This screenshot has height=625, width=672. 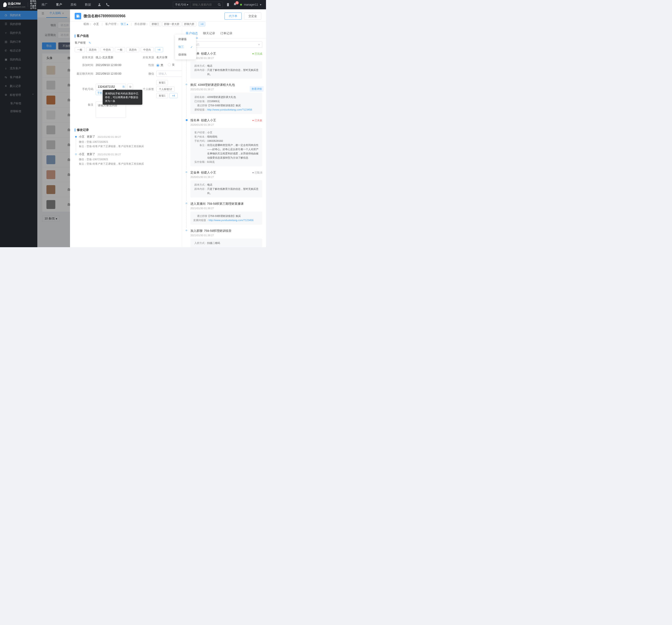 What do you see at coordinates (203, 5) in the screenshot?
I see `search-input` at bounding box center [203, 5].